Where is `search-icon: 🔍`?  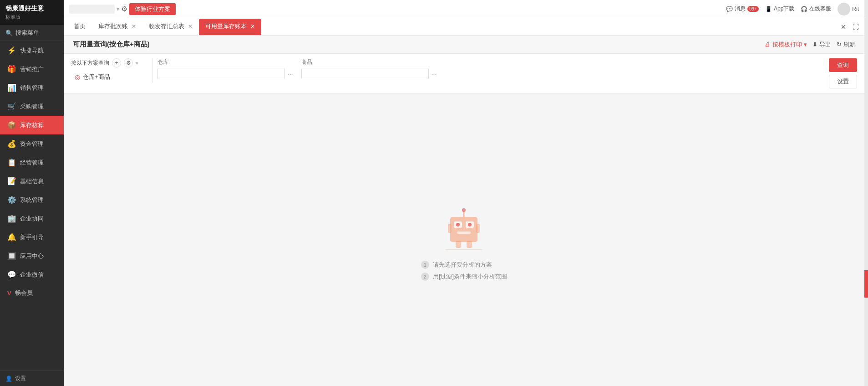
search-icon: 🔍 is located at coordinates (9, 33).